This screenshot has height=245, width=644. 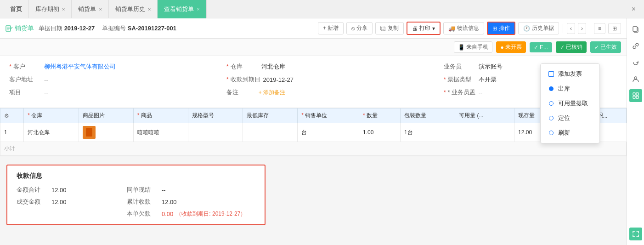 I want to click on project-field: 项目 --, so click(x=118, y=92).